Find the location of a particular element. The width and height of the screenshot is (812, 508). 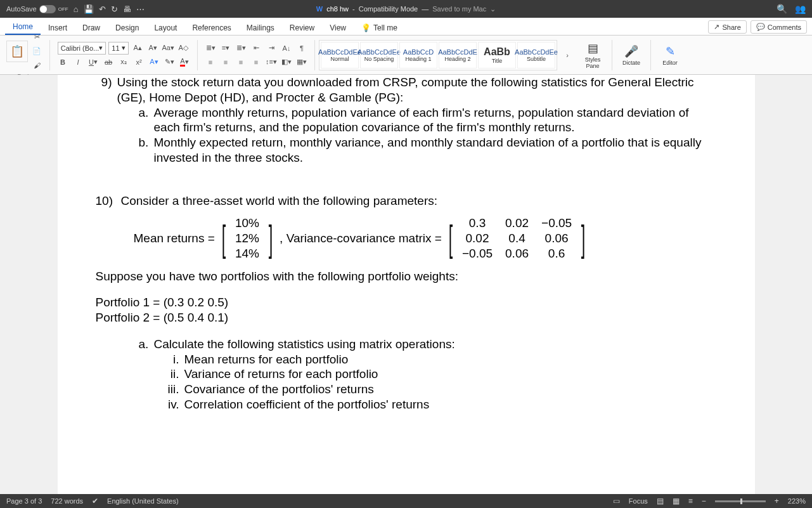

format-painter-icon: 🖌 is located at coordinates (37, 65).